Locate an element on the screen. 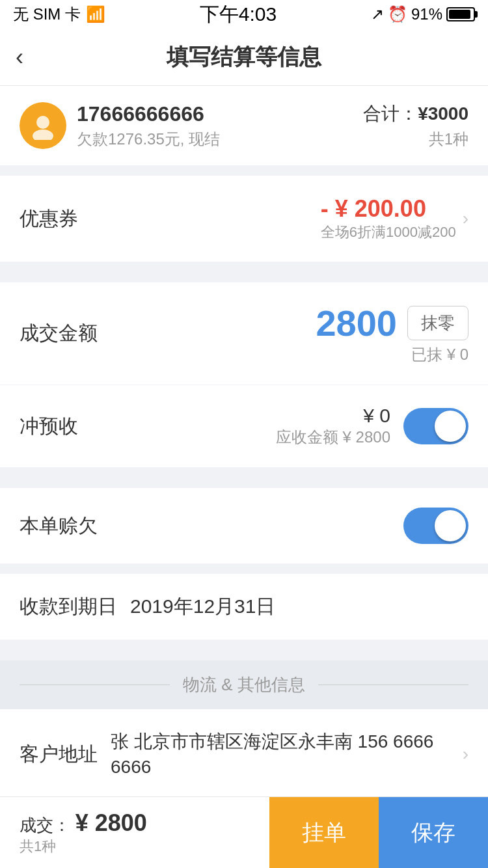 The image size is (488, 868). bottom-info: 成交： ¥ 2800 共1种 is located at coordinates (135, 833).